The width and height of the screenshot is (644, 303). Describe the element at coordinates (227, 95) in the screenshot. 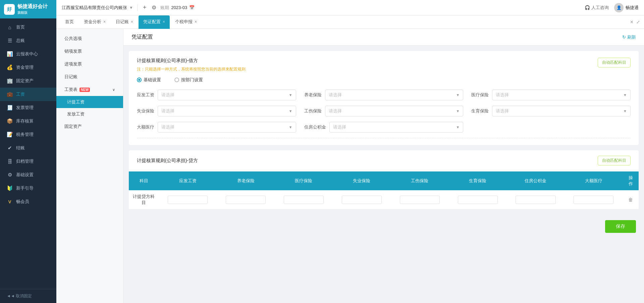

I see `gross-salary-select: 请选择 ▼` at that location.